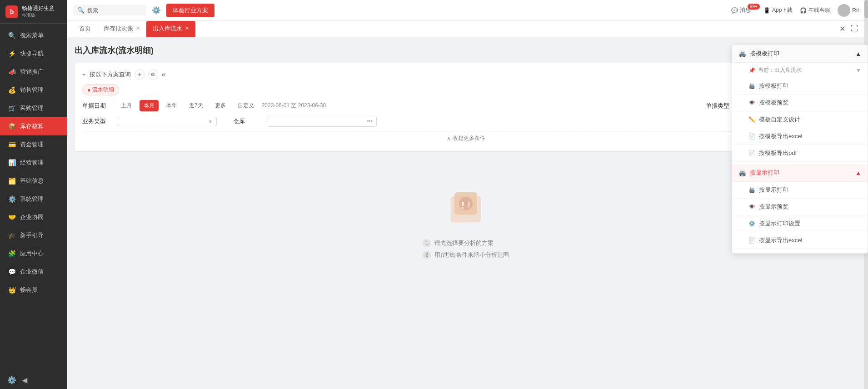  I want to click on tab-home: 首页, so click(85, 29).